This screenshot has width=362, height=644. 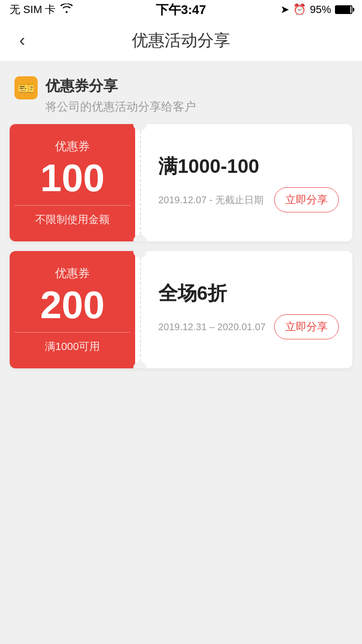 I want to click on page-title: 优惠活动分享, so click(x=181, y=41).